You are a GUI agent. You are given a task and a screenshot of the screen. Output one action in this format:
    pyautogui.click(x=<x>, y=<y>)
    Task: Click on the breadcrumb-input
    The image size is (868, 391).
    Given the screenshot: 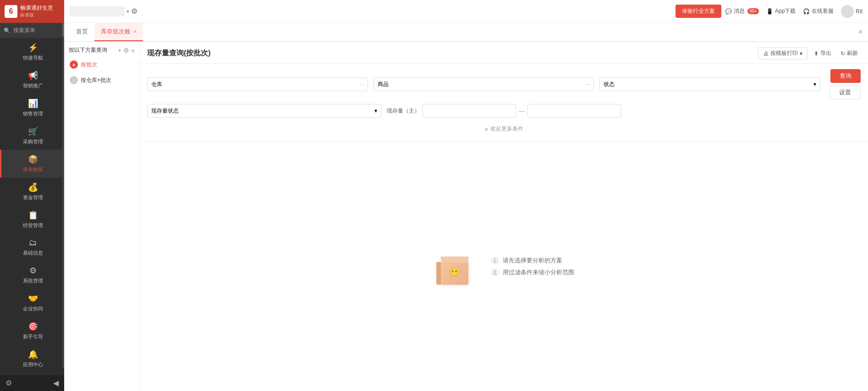 What is the action you would take?
    pyautogui.click(x=97, y=11)
    